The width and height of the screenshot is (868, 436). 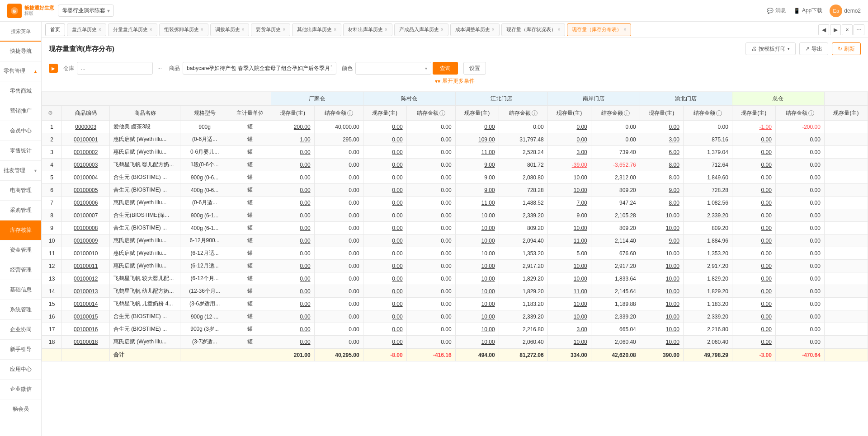 I want to click on tab-prev-btn: ◀, so click(x=824, y=30).